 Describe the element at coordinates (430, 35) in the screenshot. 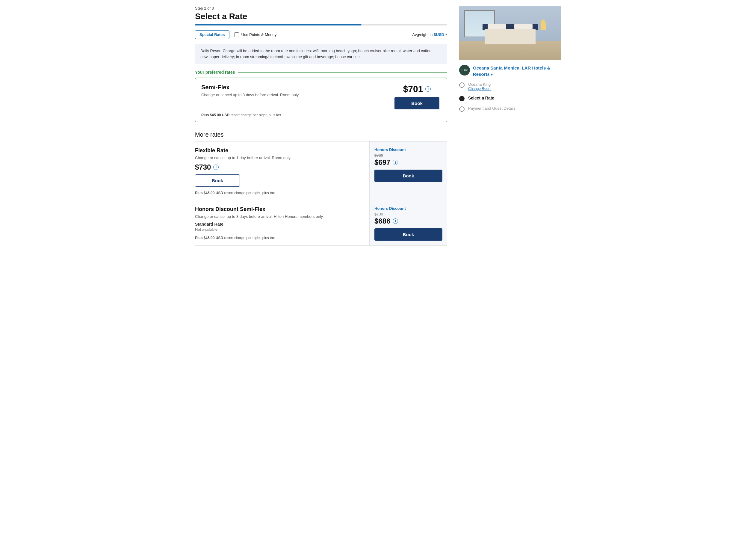

I see `avg-night-display: Avg/night in $USD ▾` at that location.